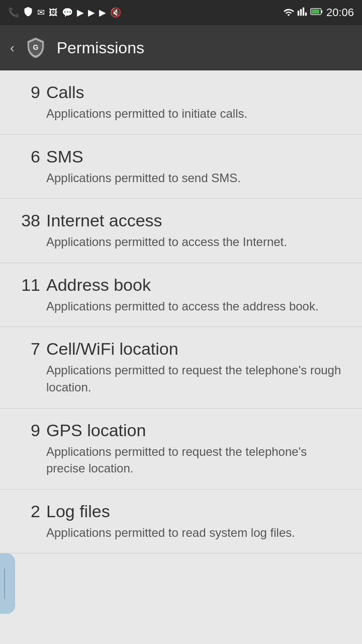  What do you see at coordinates (181, 349) in the screenshot?
I see `permission-header: 7Cell/WiFi location` at bounding box center [181, 349].